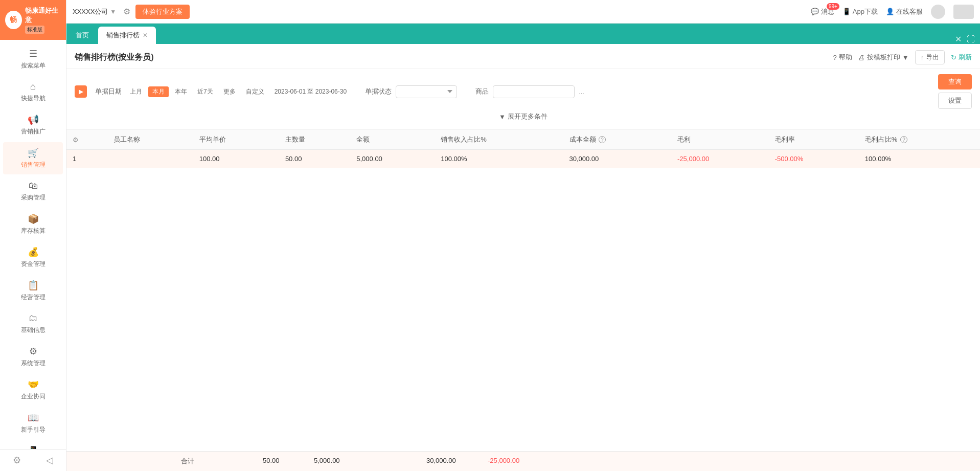  Describe the element at coordinates (255, 92) in the screenshot. I see `date-tab-custom: 自定义` at that location.